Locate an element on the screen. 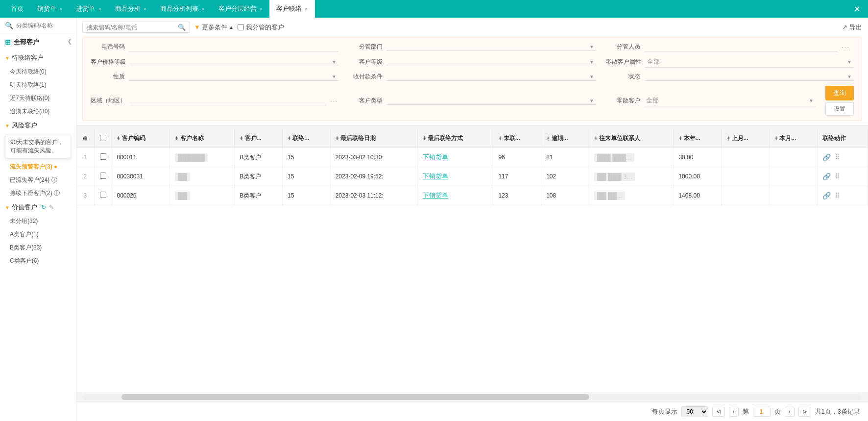 This screenshot has height=421, width=868. phone-input is located at coordinates (234, 47).